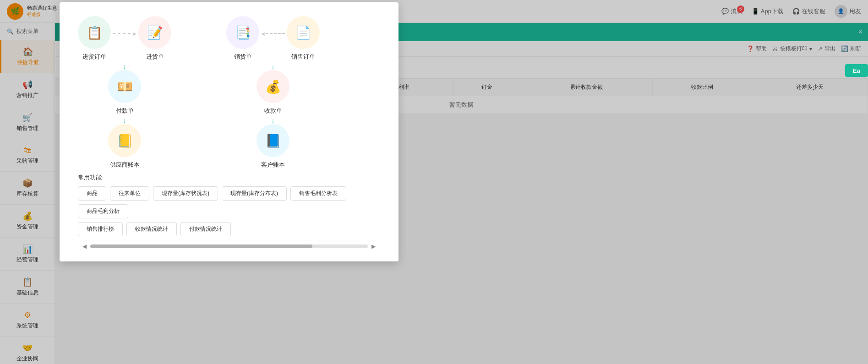 The width and height of the screenshot is (868, 364). What do you see at coordinates (155, 33) in the screenshot?
I see `purchase-bill-icon: 📝` at bounding box center [155, 33].